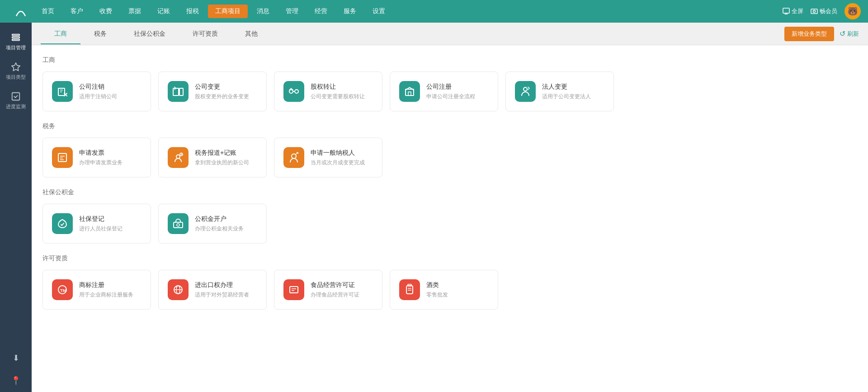  What do you see at coordinates (437, 290) in the screenshot?
I see `card-text: 酒类零售批发` at bounding box center [437, 290].